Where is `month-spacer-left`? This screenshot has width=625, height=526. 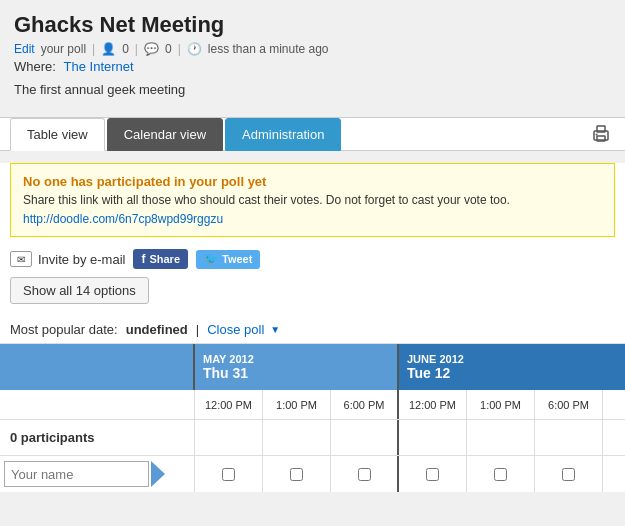
month-spacer-left is located at coordinates (98, 367).